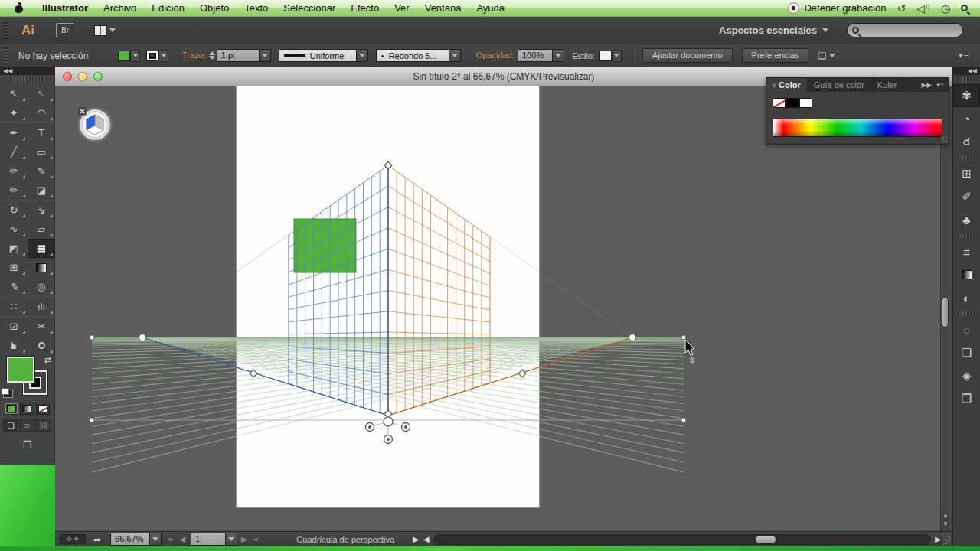  What do you see at coordinates (413, 55) in the screenshot?
I see `brush-definition-select: • Redondo 5...` at bounding box center [413, 55].